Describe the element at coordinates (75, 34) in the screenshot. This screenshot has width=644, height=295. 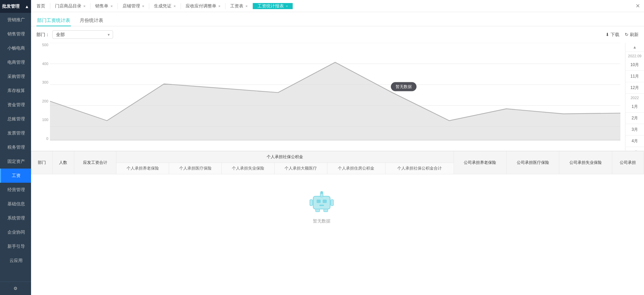
I see `toolbar-left: 部门： 全部` at that location.